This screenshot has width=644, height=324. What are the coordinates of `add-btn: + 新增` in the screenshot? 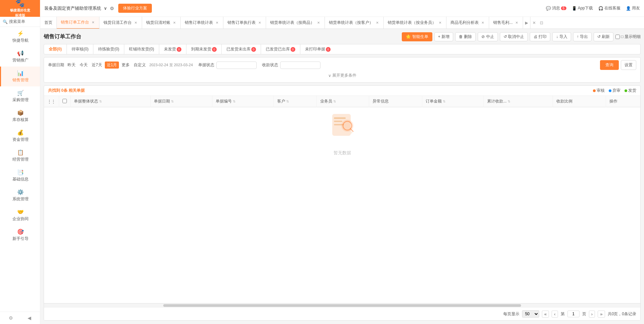 It's located at (444, 37).